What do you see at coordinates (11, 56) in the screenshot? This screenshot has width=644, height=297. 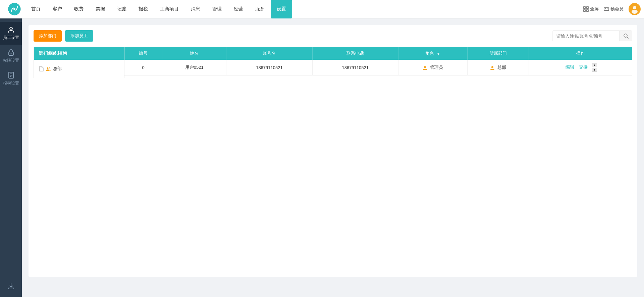 I see `sidebar-item-permission: 权限设置` at bounding box center [11, 56].